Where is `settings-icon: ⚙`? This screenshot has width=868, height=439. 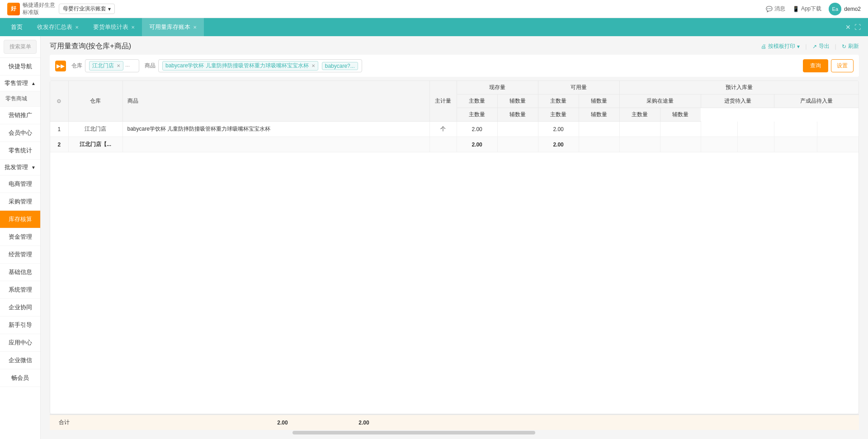
settings-icon: ⚙ is located at coordinates (59, 101).